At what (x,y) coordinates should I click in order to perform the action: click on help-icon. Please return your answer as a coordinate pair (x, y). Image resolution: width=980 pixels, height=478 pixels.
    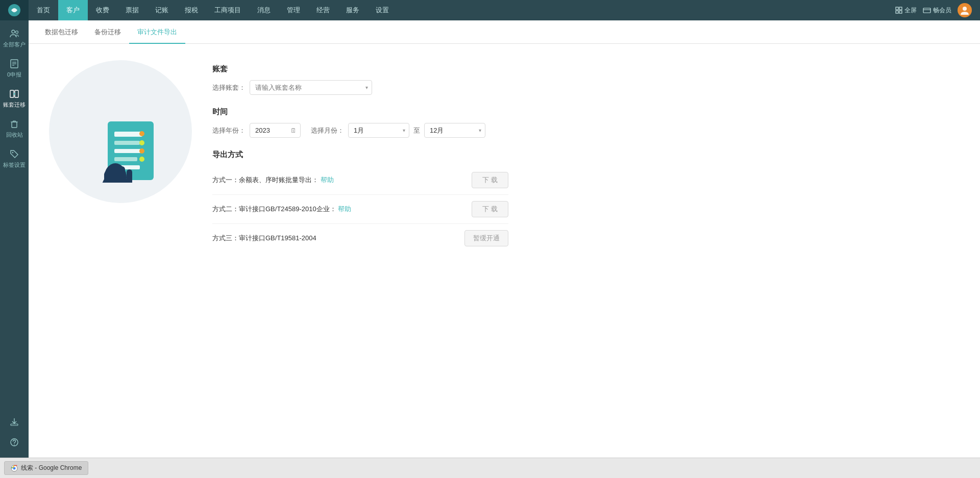
    Looking at the image, I should click on (14, 442).